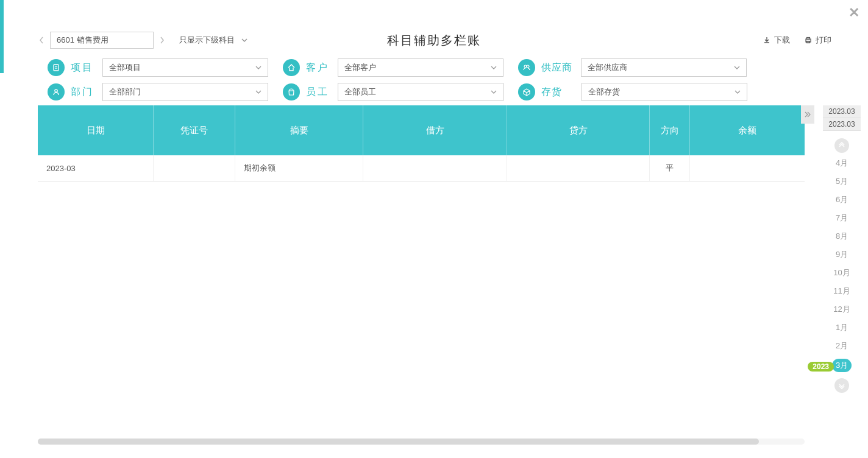 The width and height of the screenshot is (868, 458). I want to click on person-icon, so click(56, 92).